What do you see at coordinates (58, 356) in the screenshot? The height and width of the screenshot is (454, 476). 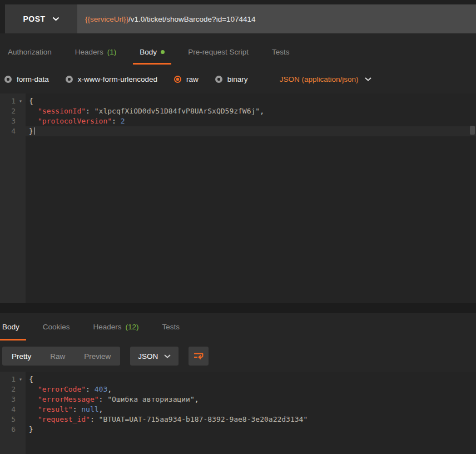 I see `raw-button: Raw` at bounding box center [58, 356].